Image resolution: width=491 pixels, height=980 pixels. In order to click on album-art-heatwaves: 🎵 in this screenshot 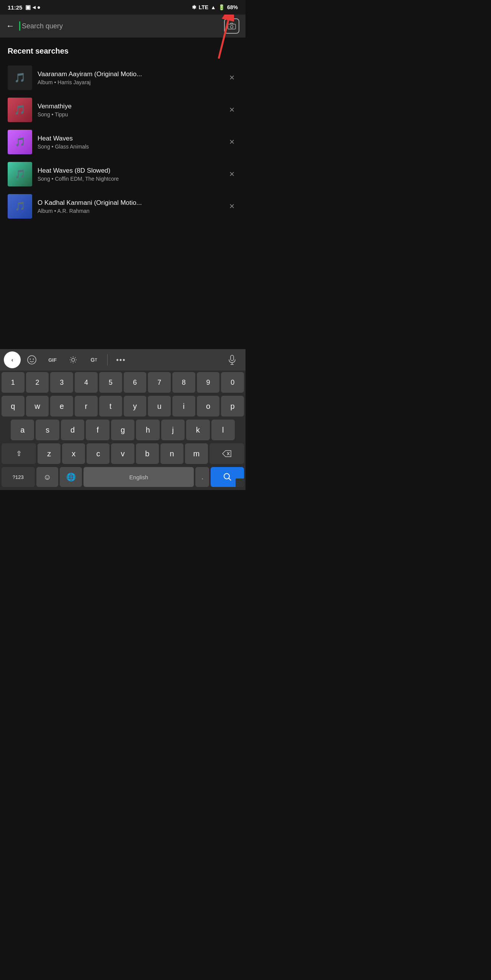, I will do `click(20, 142)`.